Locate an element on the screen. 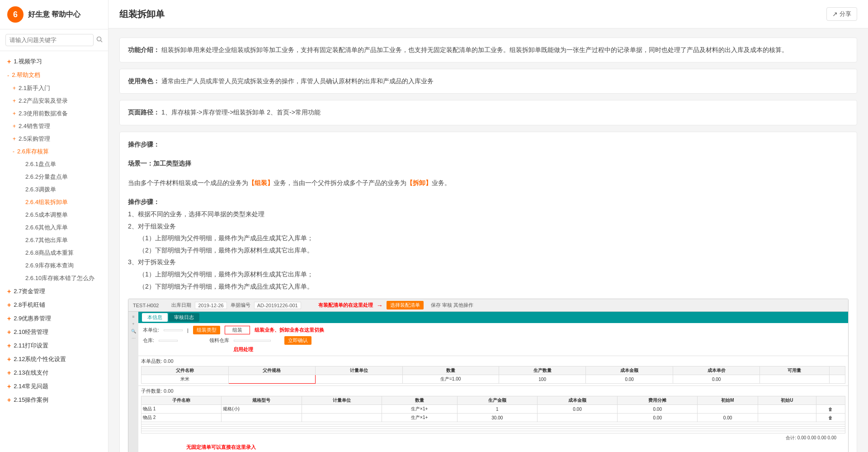 The width and height of the screenshot is (868, 452). feature-intro-text: 组装拆卸单用来处理企业组装或拆卸等加工业务，支持有固定装配清单的产品加工业务，也… is located at coordinates (475, 50).